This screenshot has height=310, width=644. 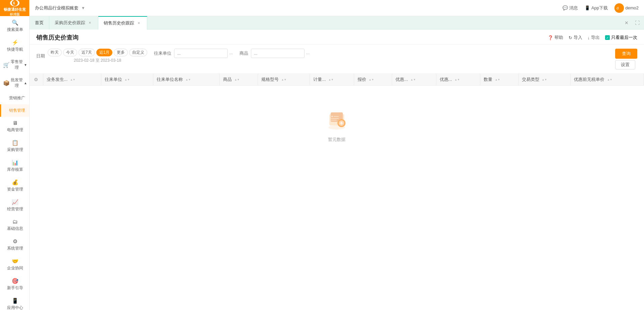 What do you see at coordinates (15, 83) in the screenshot?
I see `sidebar-item-wholesale: 📦 批发管理 ▲` at bounding box center [15, 83].